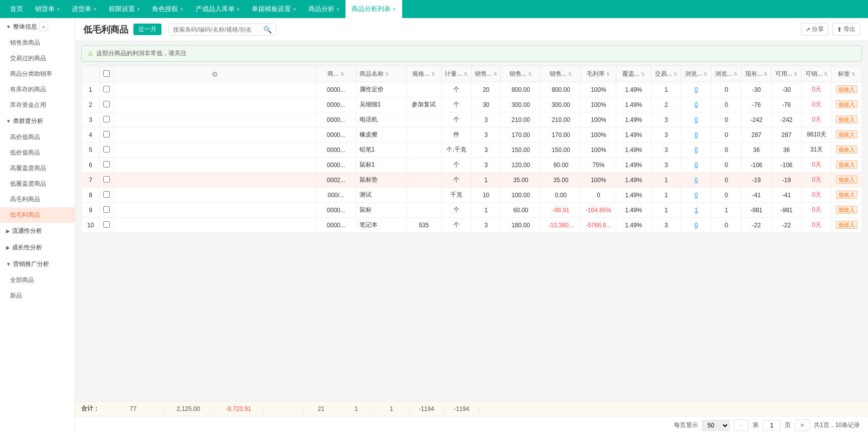 The height and width of the screenshot is (434, 868). Describe the element at coordinates (716, 425) in the screenshot. I see `per-page-select: 50 100 200` at that location.